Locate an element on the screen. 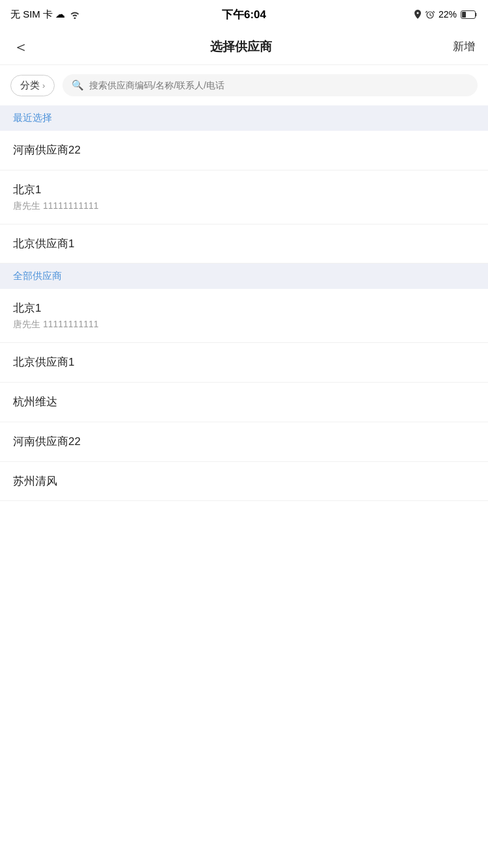 The image size is (488, 868). sim-status: 无 SIM 卡 ☁ is located at coordinates (38, 14).